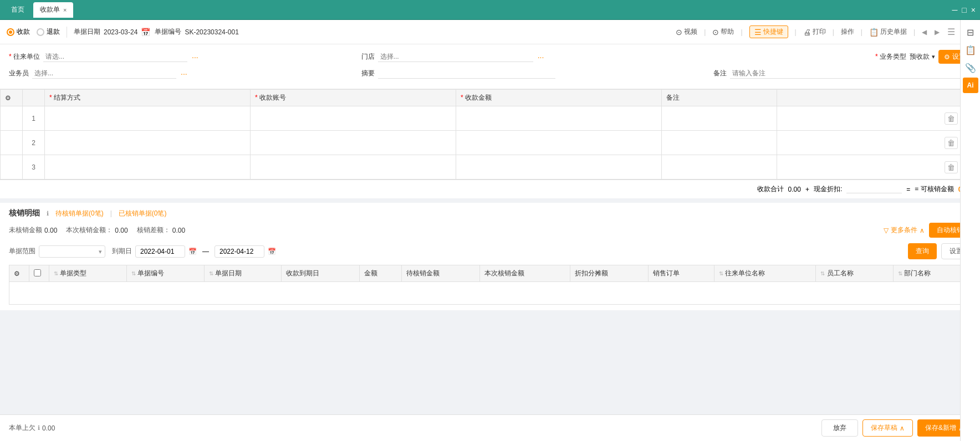 The width and height of the screenshot is (980, 441). What do you see at coordinates (33, 32) in the screenshot?
I see `radio-group: 收款 退款` at bounding box center [33, 32].